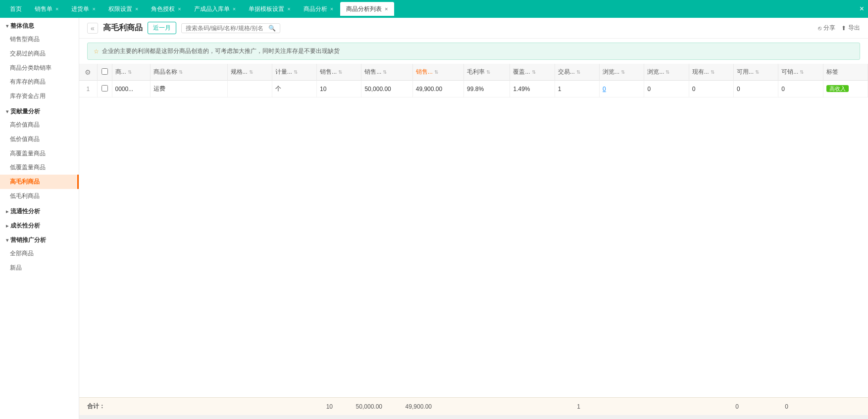 The image size is (868, 419). What do you see at coordinates (622, 89) in the screenshot?
I see `cell-browse1: 0` at bounding box center [622, 89].